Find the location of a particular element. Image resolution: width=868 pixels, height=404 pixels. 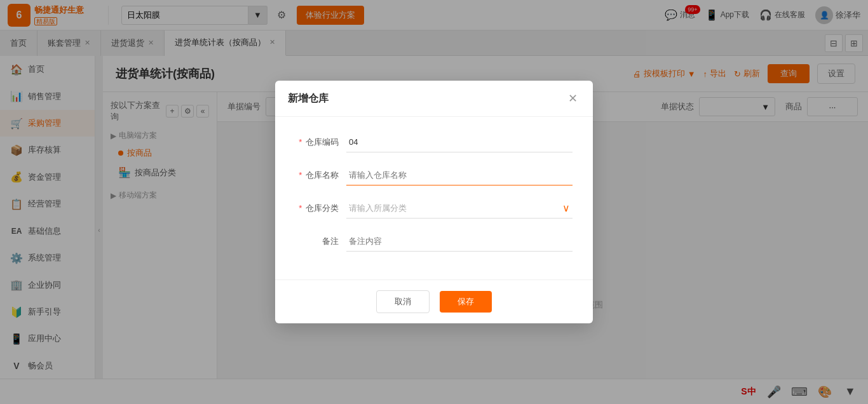

modal-body: * 仓库编码 * 仓库名称 * 仓库分类 请输入所属 is located at coordinates (434, 198).